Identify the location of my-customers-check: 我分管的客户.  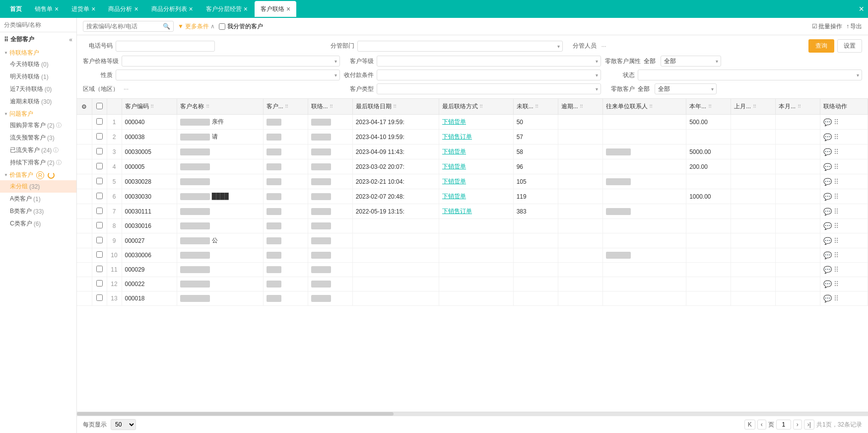
(241, 27).